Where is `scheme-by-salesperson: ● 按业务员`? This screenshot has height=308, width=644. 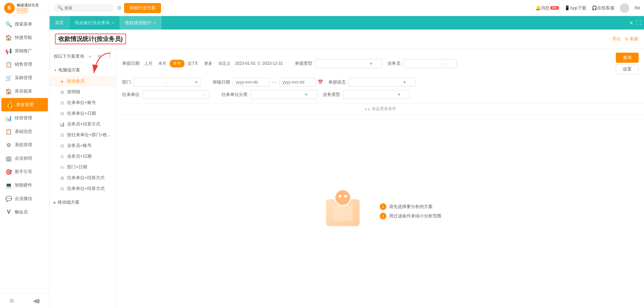 scheme-by-salesperson: ● 按业务员 is located at coordinates (83, 81).